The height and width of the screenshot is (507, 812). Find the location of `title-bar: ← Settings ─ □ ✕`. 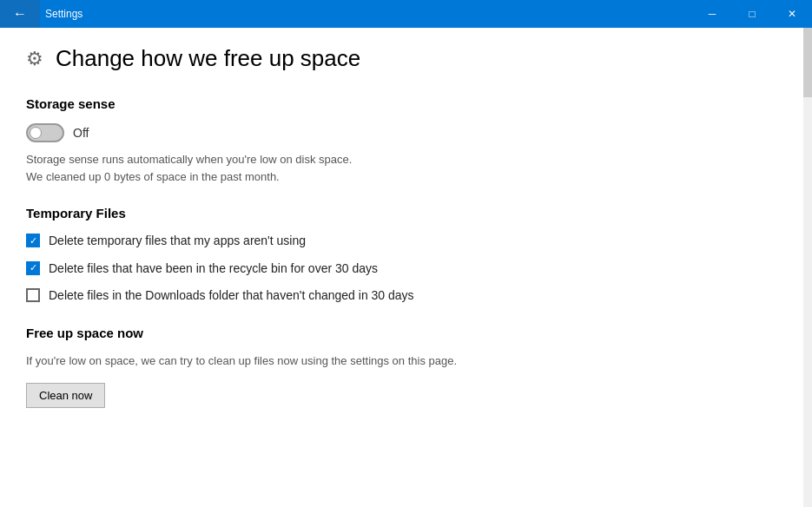

title-bar: ← Settings ─ □ ✕ is located at coordinates (406, 14).